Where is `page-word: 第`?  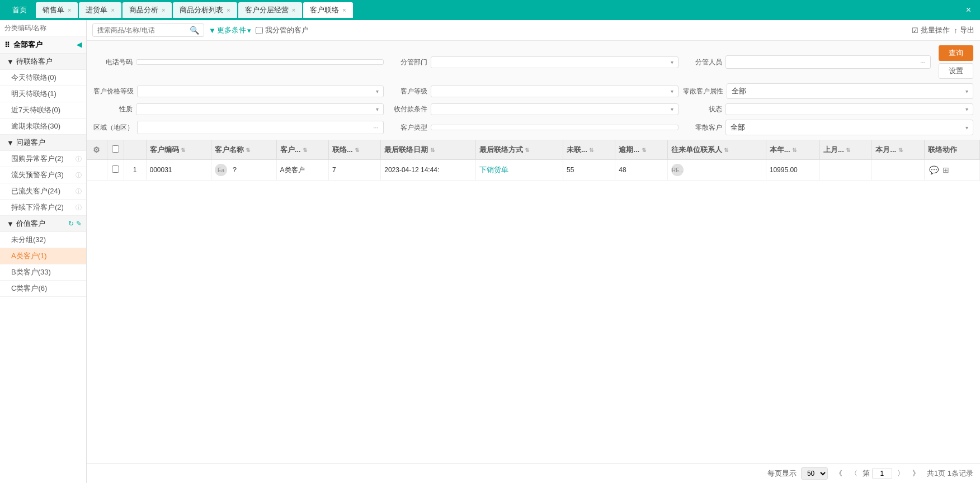 page-word: 第 is located at coordinates (866, 473).